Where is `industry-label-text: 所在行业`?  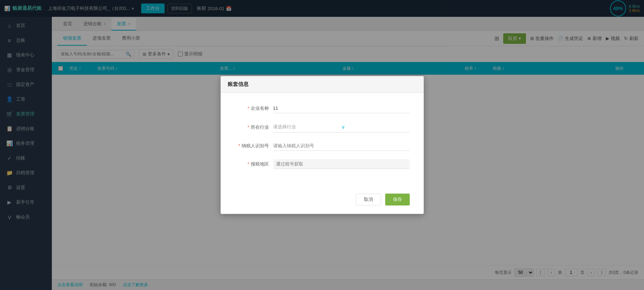
industry-label-text: 所在行业 is located at coordinates (260, 127).